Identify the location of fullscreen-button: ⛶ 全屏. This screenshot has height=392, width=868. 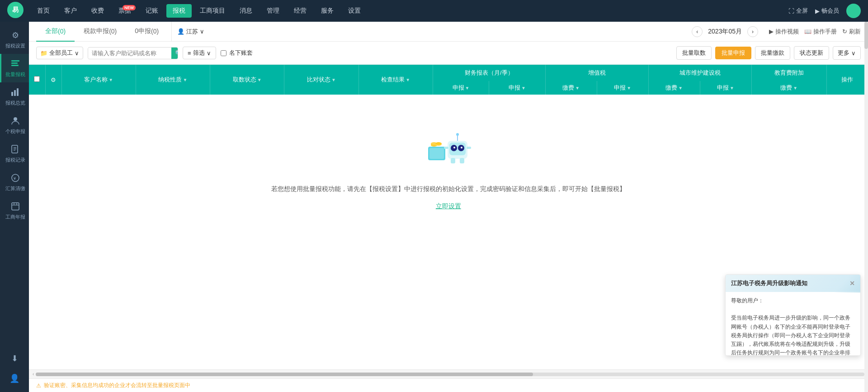
(798, 11).